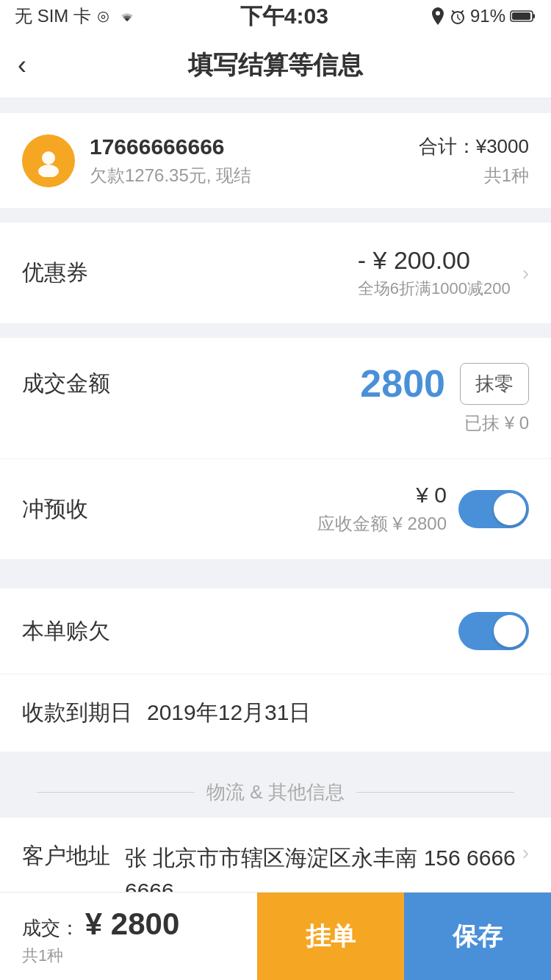  What do you see at coordinates (382, 524) in the screenshot?
I see `precollect-receivable: 应收金额 ¥ 2800` at bounding box center [382, 524].